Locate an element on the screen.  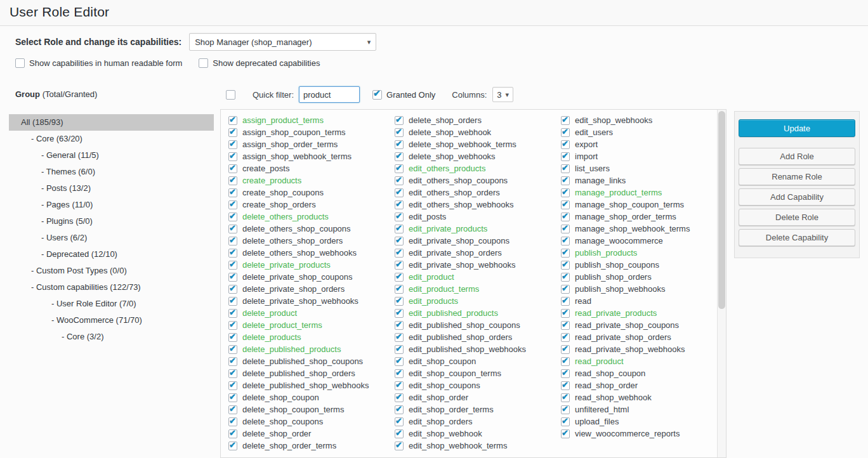
capability-row: manage_product_terms is located at coordinates (638, 193).